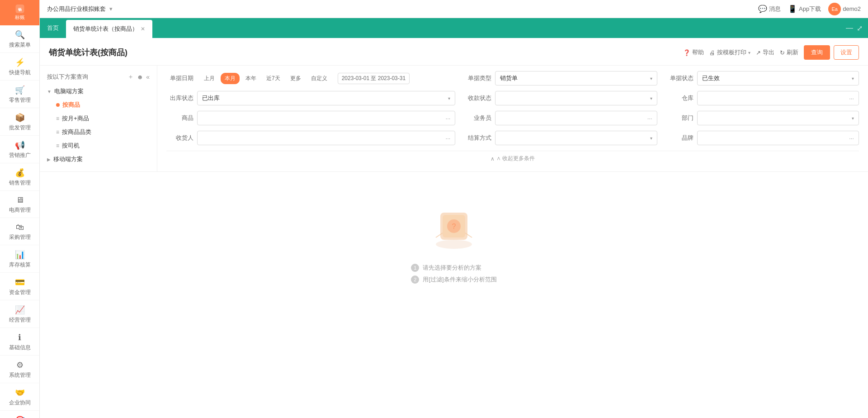  I want to click on filter-tree-by-category: ≡ 按商品品类, so click(103, 132).